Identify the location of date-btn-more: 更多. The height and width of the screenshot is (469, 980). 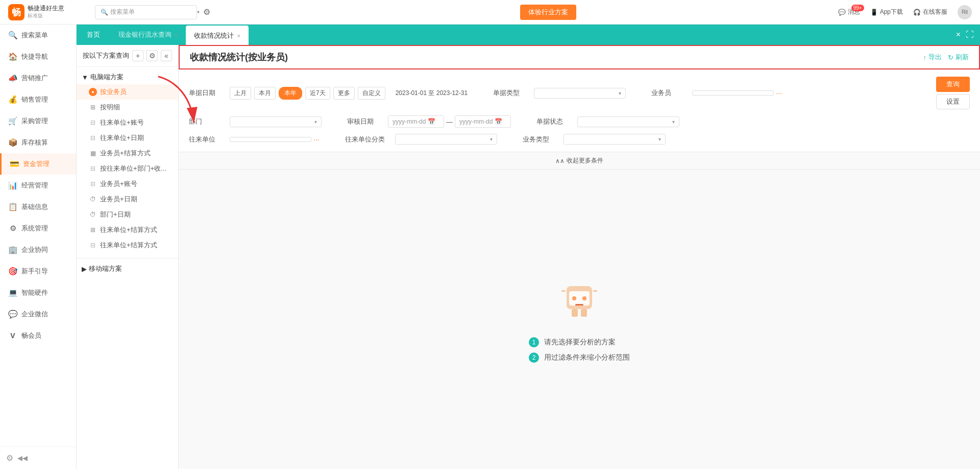
(344, 93).